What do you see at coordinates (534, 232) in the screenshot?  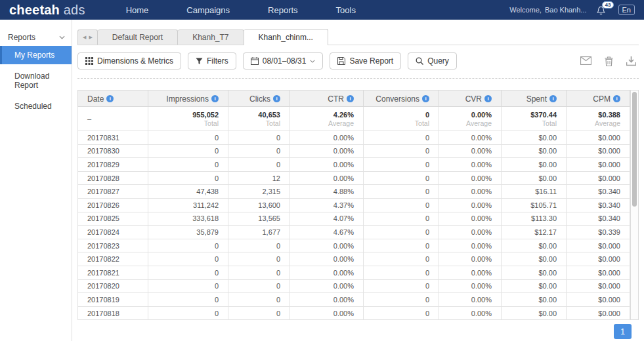 I see `value-cell: $12.17` at bounding box center [534, 232].